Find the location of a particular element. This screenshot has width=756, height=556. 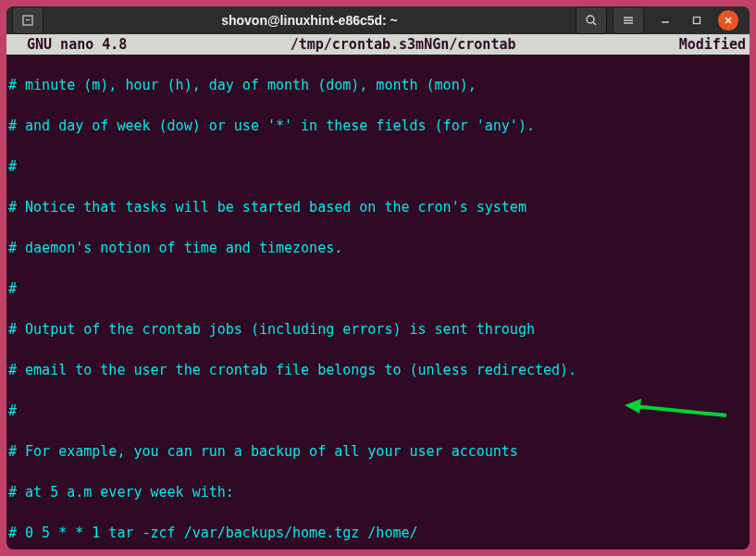

comment-line: # 0 5 * * 1 tar -zcf /var/backups/home.t… is located at coordinates (378, 533).